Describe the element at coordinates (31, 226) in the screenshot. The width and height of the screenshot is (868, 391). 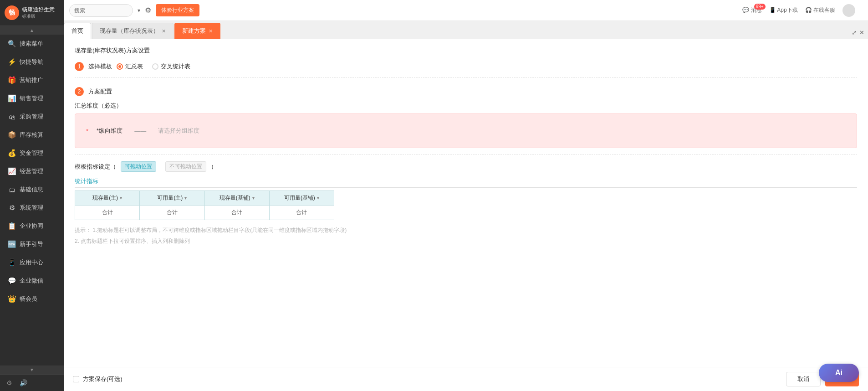
I see `sidebar-item-label-enterprise: 企业协同` at that location.